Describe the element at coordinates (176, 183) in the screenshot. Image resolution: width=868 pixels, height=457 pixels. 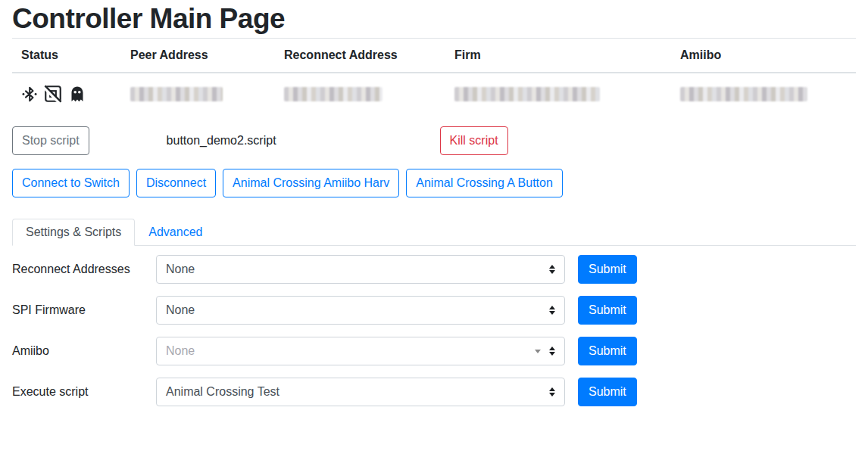
I see `disconnect-button: Disconnect` at that location.